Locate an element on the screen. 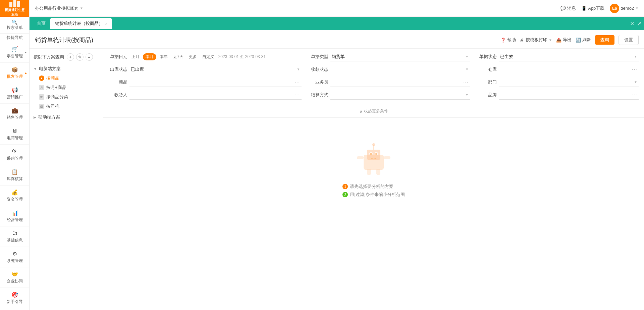 This screenshot has width=644, height=310. sidebar-item-finance: 💰 资金管理 is located at coordinates (15, 196).